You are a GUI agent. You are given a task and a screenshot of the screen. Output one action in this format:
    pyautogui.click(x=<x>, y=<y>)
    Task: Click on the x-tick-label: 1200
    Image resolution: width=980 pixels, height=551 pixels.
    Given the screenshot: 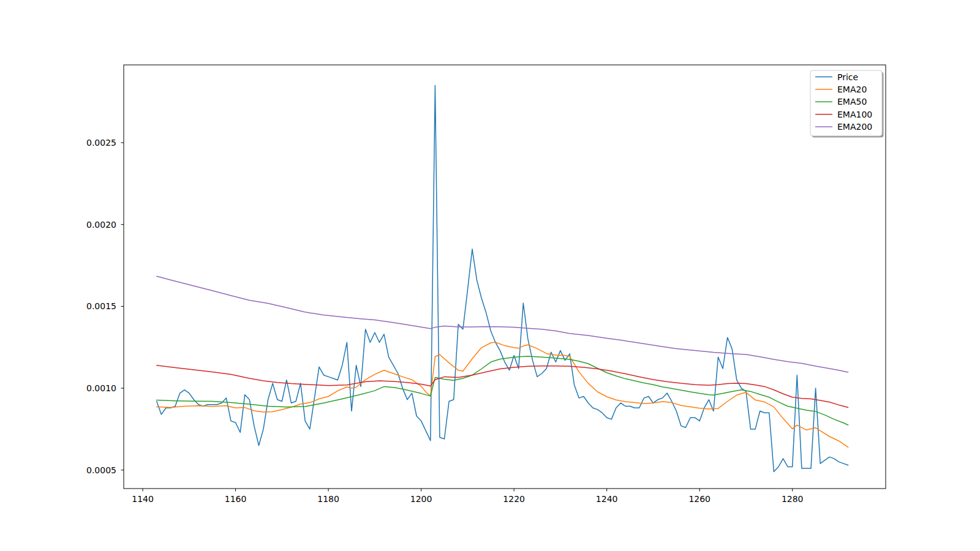 What is the action you would take?
    pyautogui.click(x=421, y=499)
    